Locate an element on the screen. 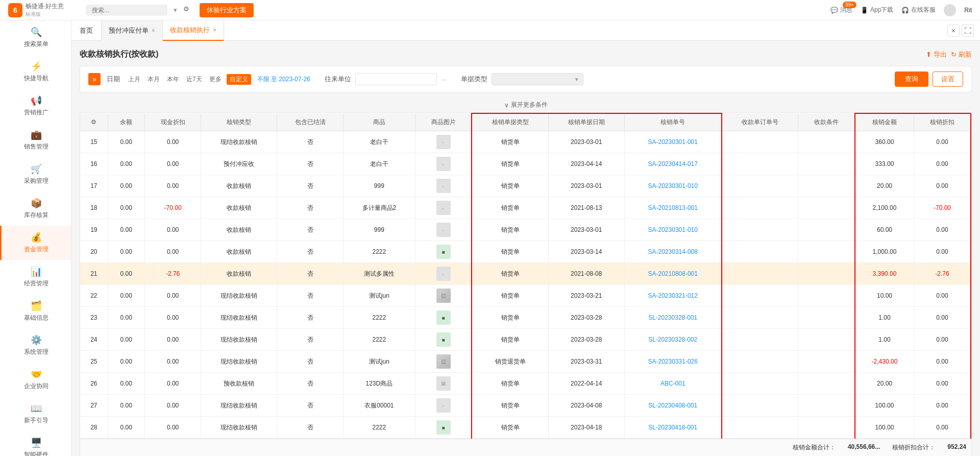 This screenshot has height=456, width=980. cancel-bill-no-link: SA-20210808-001 is located at coordinates (673, 274).